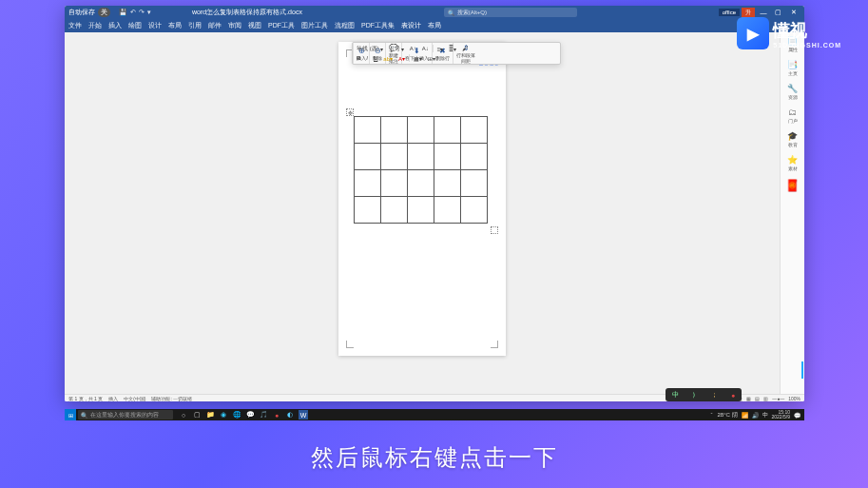 Image resolution: width=868 pixels, height=488 pixels. Describe the element at coordinates (793, 160) in the screenshot. I see `star-icon: ⭐` at that location.